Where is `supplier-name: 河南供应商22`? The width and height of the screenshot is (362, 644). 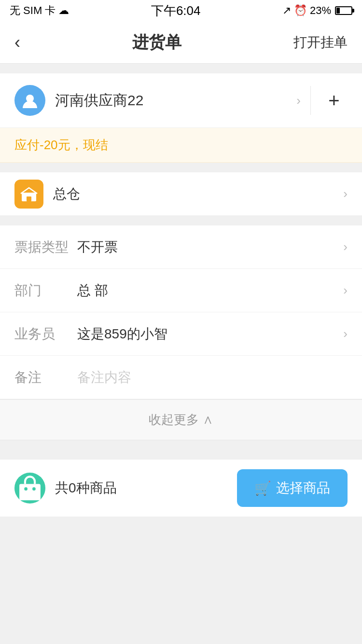 supplier-name: 河南供应商22 is located at coordinates (176, 100).